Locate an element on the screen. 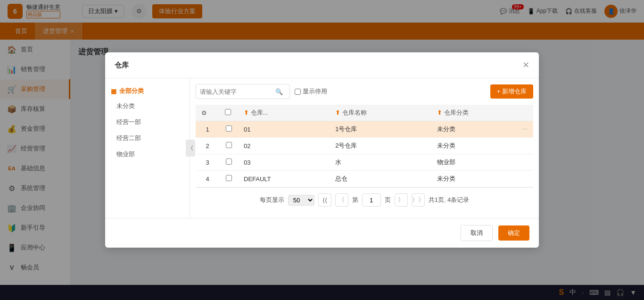 This screenshot has height=300, width=644. row-name: 总仓 is located at coordinates (380, 179).